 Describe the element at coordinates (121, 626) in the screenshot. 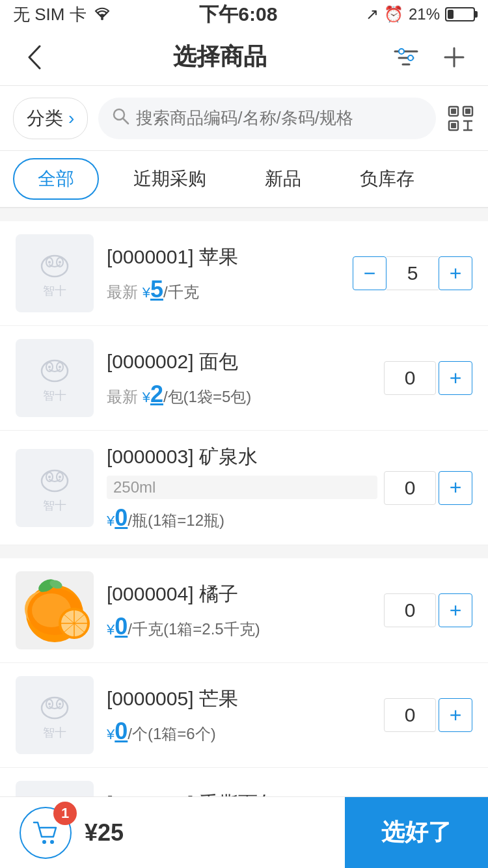

I see `price-num-4: 0` at that location.